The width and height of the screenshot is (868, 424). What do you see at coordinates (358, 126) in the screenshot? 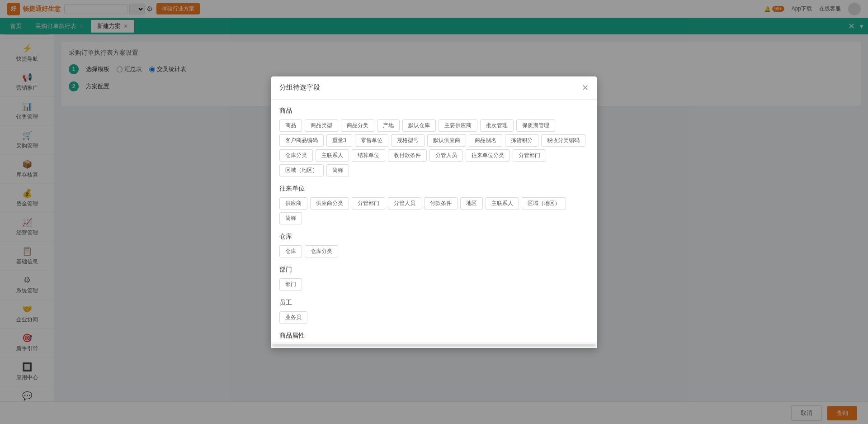
I see `tag-product-category: 商品分类` at bounding box center [358, 126].